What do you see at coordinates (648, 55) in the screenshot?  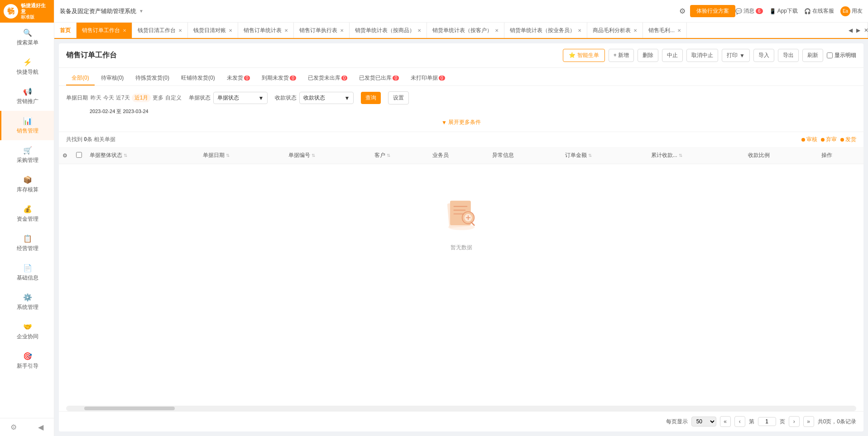 I see `delete-btn: 删除` at bounding box center [648, 55].